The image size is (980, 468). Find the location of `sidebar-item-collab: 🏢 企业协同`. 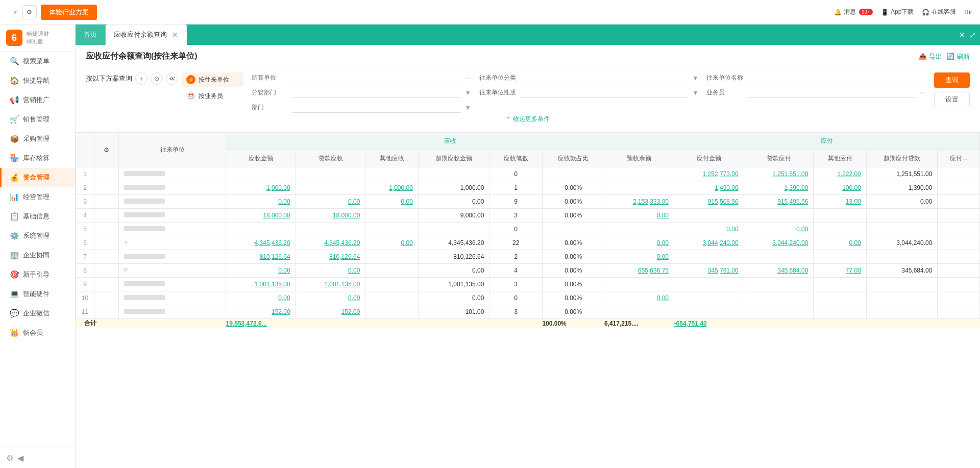

sidebar-item-collab: 🏢 企业协同 is located at coordinates (38, 255).